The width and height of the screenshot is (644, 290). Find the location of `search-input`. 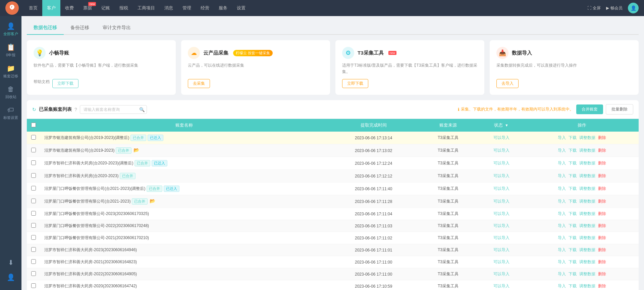

search-input is located at coordinates (113, 110).